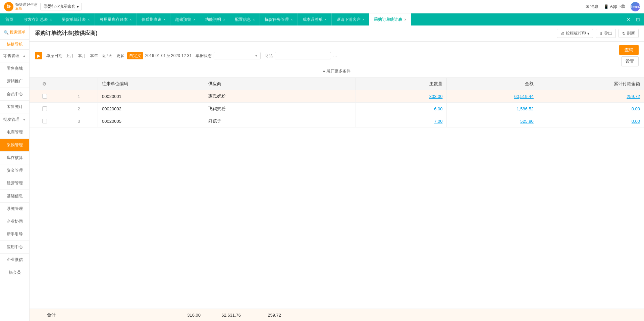 This screenshot has height=321, width=644. What do you see at coordinates (629, 50) in the screenshot?
I see `query-btn: 查询` at bounding box center [629, 50].